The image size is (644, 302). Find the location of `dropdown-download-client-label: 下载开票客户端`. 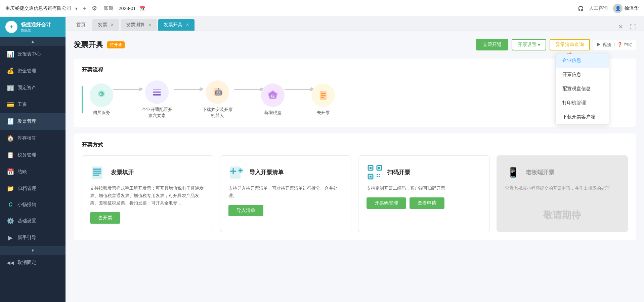

dropdown-download-client-label: 下载开票客户端 is located at coordinates (579, 117).